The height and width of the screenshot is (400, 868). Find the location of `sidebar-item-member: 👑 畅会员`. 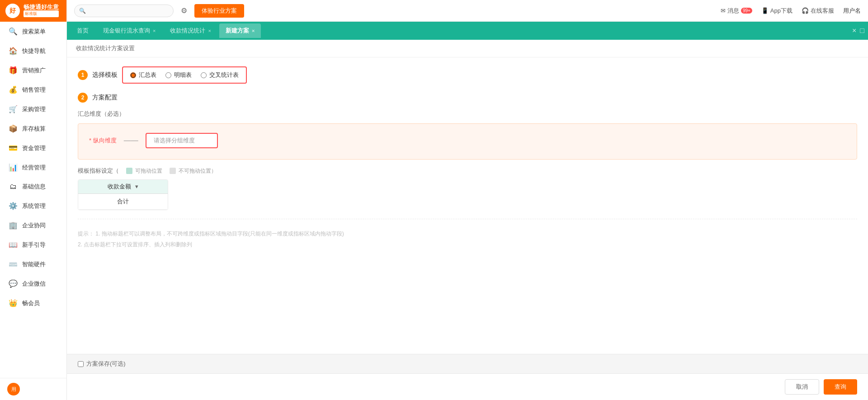

sidebar-item-member: 👑 畅会员 is located at coordinates (33, 303).